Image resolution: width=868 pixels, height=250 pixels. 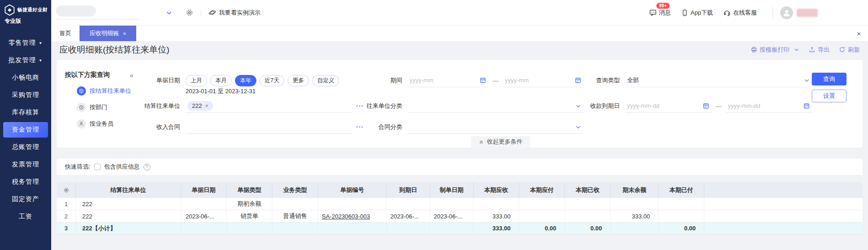 What do you see at coordinates (81, 124) in the screenshot?
I see `person-icon` at bounding box center [81, 124].